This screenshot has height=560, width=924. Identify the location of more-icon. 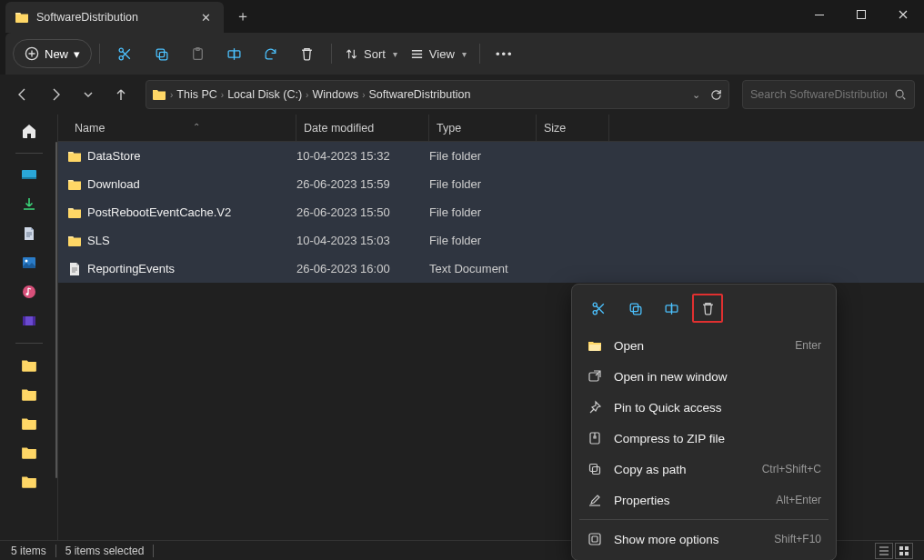
(595, 539).